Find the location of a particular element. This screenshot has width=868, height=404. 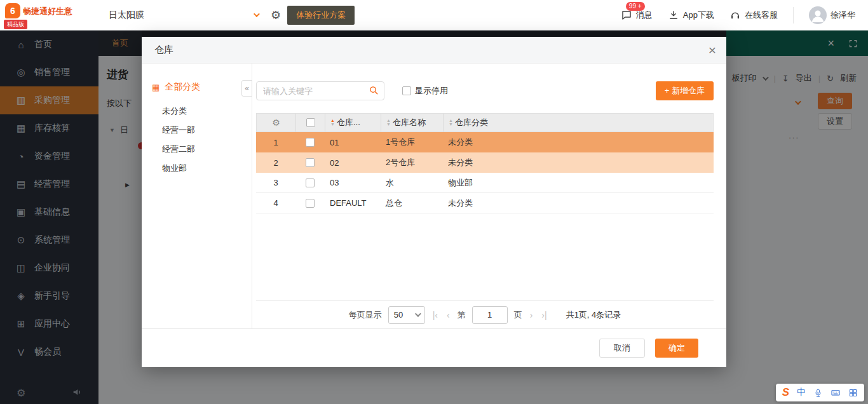

sogou-logo-icon: S is located at coordinates (785, 393).